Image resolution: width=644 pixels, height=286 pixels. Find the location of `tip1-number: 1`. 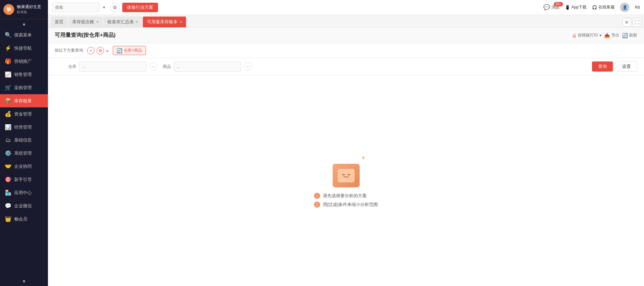

tip1-number: 1 is located at coordinates (317, 196).